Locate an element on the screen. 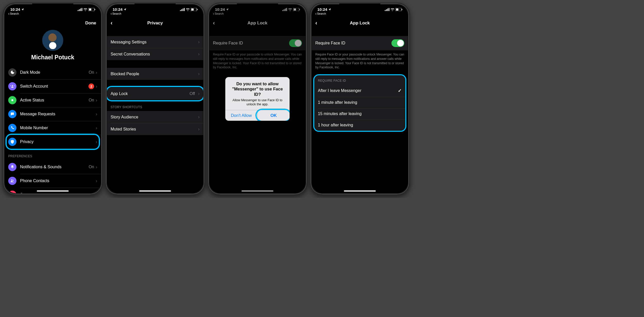  timing-option: After I leave Messenger✓ is located at coordinates (360, 91).